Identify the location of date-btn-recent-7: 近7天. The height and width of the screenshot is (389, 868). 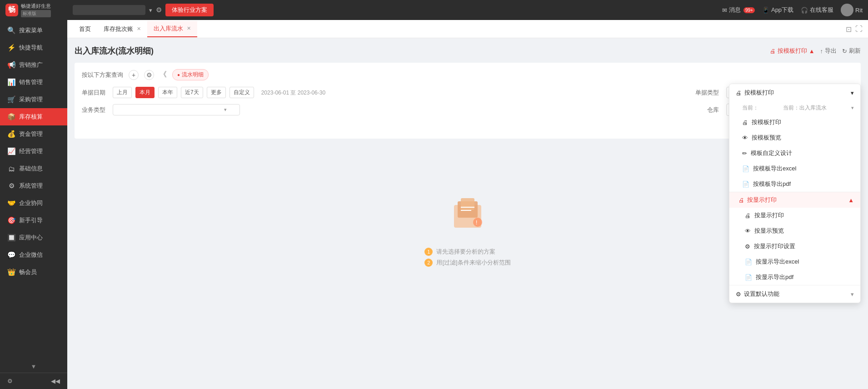
(192, 93).